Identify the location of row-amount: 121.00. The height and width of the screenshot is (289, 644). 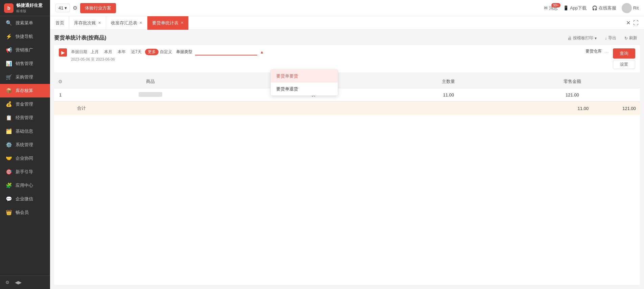
(572, 95).